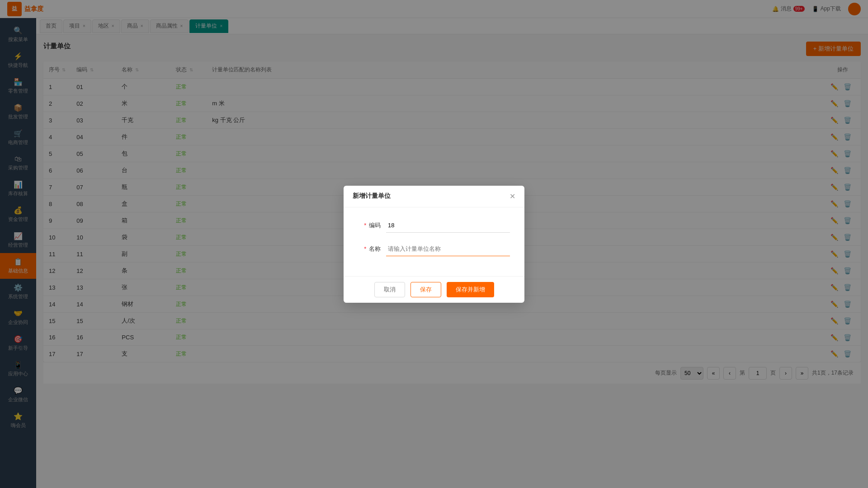  Describe the element at coordinates (365, 225) in the screenshot. I see `code-required-star: *` at that location.